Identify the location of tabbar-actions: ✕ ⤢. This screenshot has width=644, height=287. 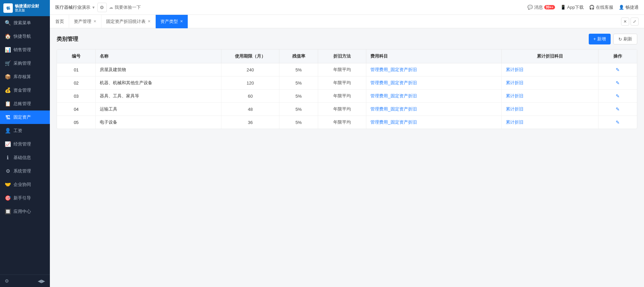
(630, 22).